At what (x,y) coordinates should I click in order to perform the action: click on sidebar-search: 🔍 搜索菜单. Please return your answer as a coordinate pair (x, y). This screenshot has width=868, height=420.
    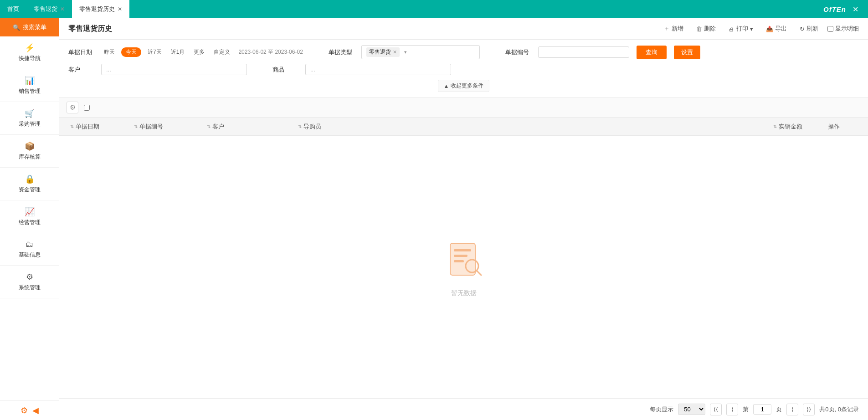
    Looking at the image, I should click on (29, 27).